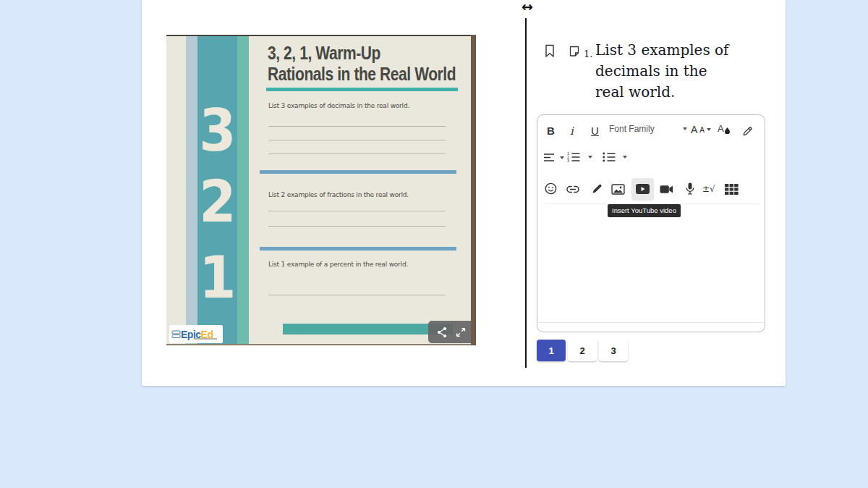  What do you see at coordinates (709, 189) in the screenshot?
I see `math-button: ±√` at bounding box center [709, 189].